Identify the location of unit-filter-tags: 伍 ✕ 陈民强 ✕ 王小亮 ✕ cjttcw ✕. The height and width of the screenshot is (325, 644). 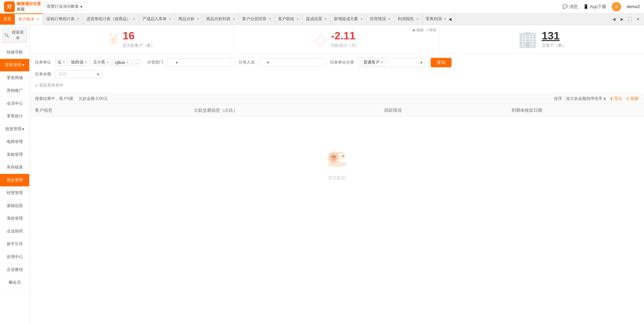
(98, 63).